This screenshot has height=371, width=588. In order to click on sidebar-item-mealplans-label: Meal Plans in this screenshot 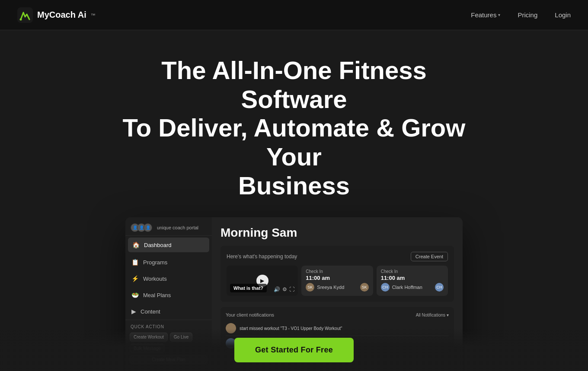, I will do `click(157, 295)`.